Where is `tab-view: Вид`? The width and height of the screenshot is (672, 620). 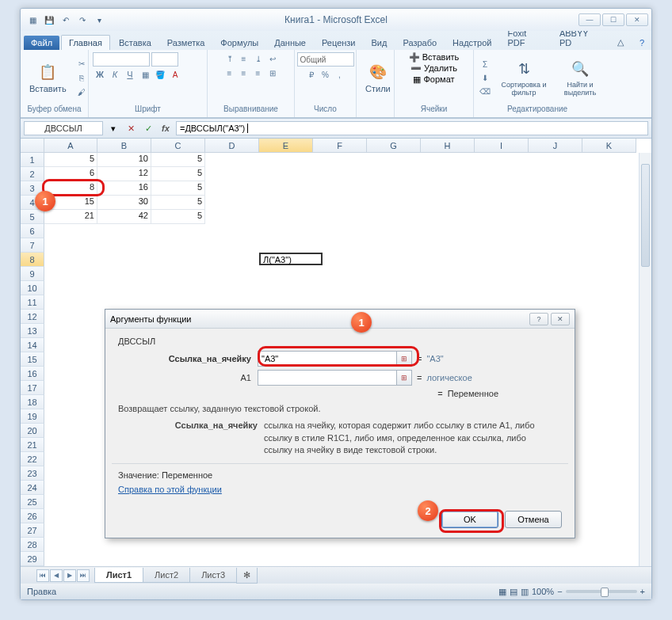 tab-view: Вид is located at coordinates (380, 43).